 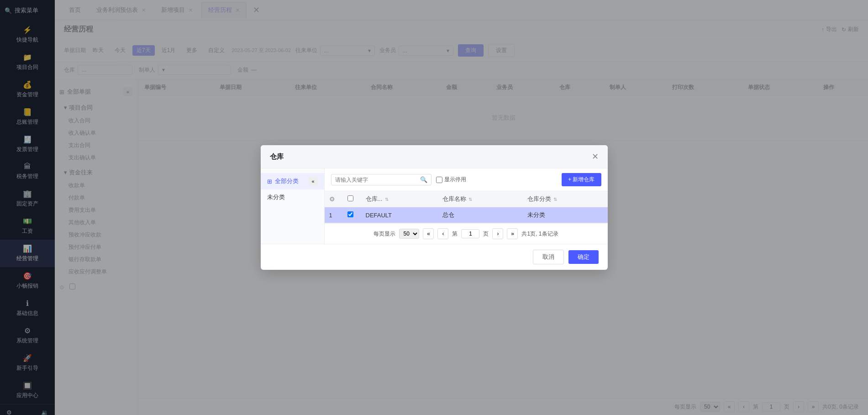 I want to click on modal-first-page: «, so click(x=428, y=234).